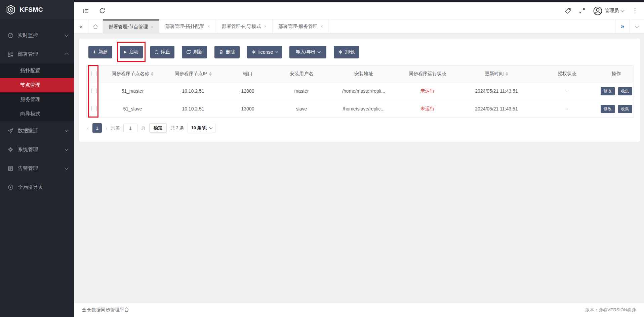 This screenshot has height=317, width=644. What do you see at coordinates (100, 52) in the screenshot?
I see `new-button: + 新建` at bounding box center [100, 52].